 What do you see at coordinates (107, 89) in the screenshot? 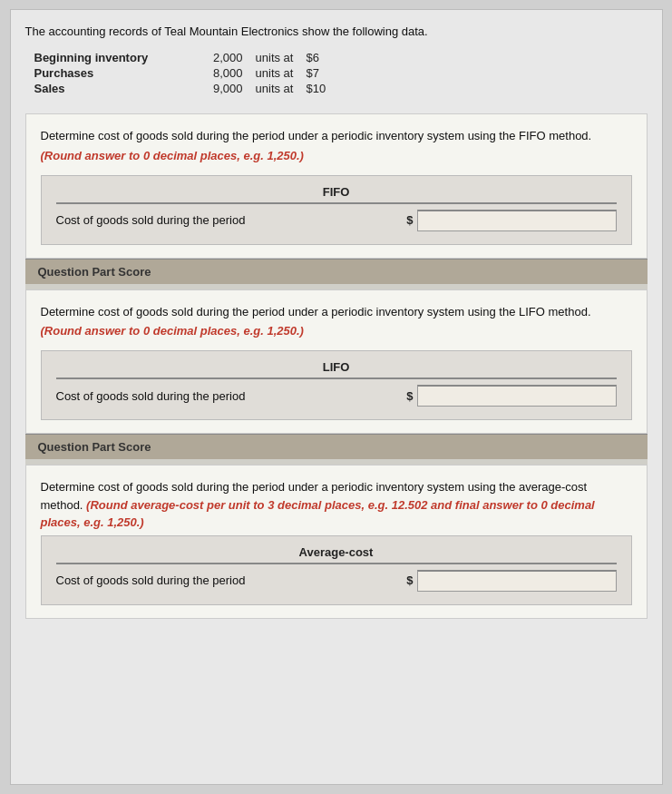
I see `sales-label: Sales` at bounding box center [107, 89].